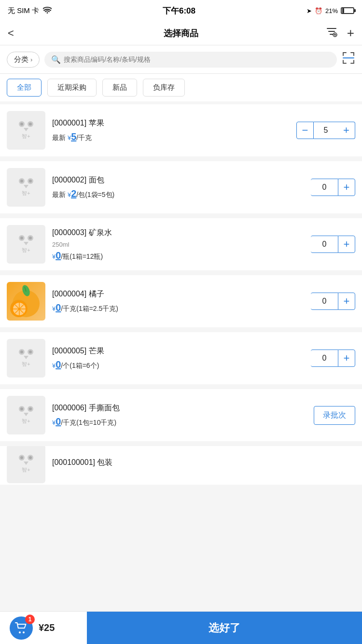 Image resolution: width=362 pixels, height=644 pixels. Describe the element at coordinates (181, 628) in the screenshot. I see `bottom-bar: 1 ¥25 选好了` at that location.